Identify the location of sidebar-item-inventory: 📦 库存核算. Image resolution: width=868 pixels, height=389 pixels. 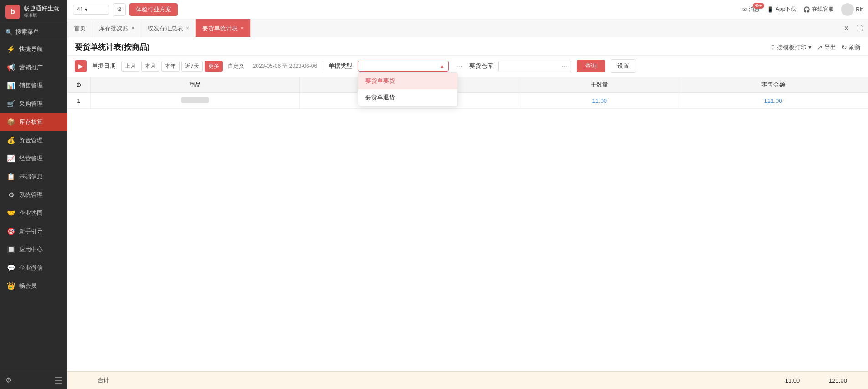
(34, 122).